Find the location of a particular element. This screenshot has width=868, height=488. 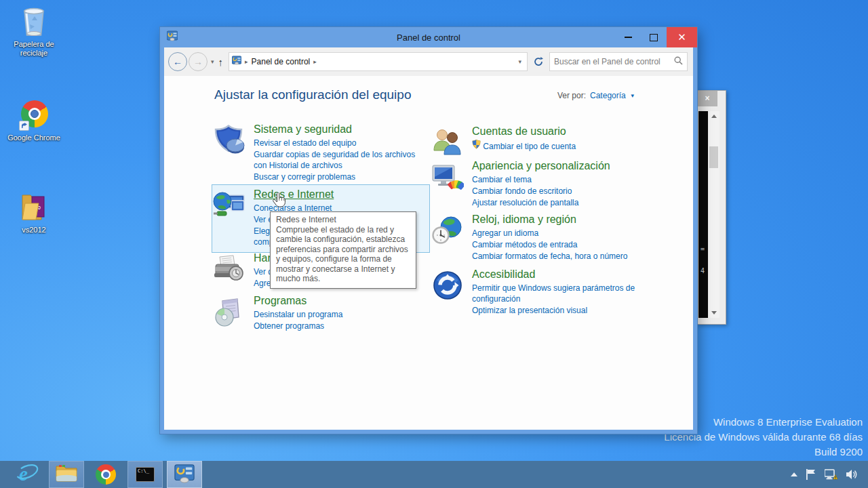

category-title: Apariencia y personalización is located at coordinates (541, 165).